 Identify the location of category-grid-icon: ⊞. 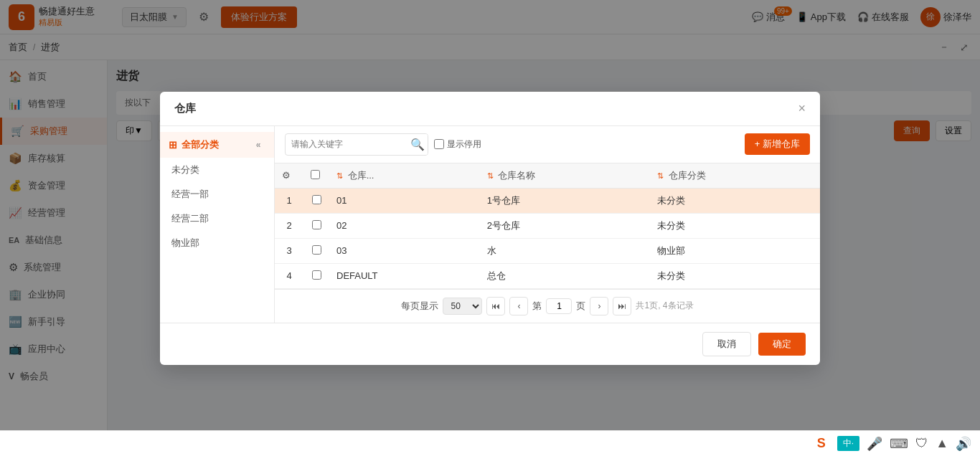
(173, 145).